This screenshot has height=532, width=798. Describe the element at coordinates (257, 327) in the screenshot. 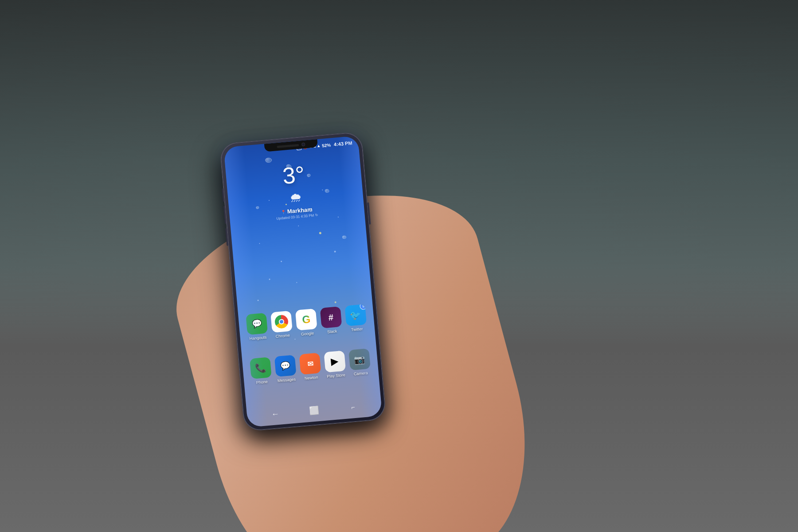

I see `app-hangouts: 💬 Hangouts` at that location.